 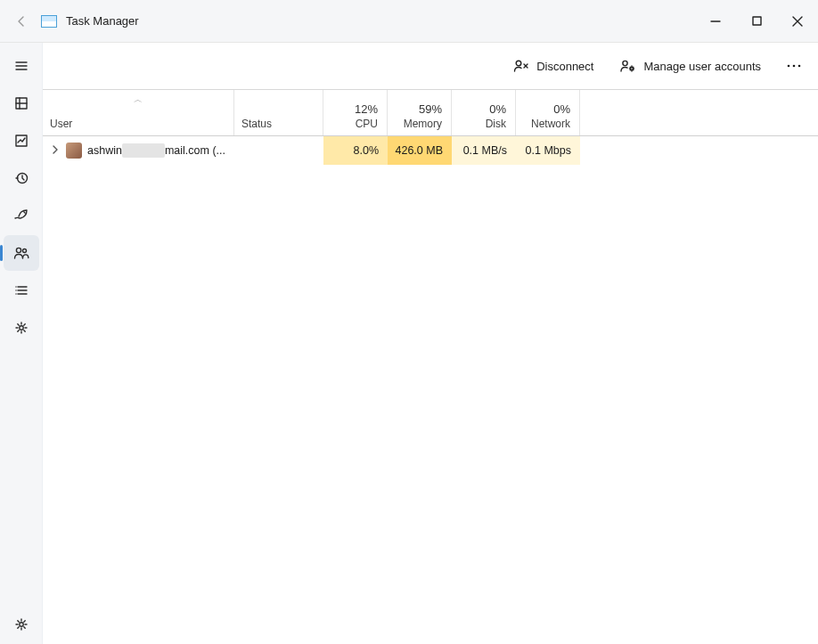 What do you see at coordinates (257, 124) in the screenshot?
I see `column-status-label: Status` at bounding box center [257, 124].